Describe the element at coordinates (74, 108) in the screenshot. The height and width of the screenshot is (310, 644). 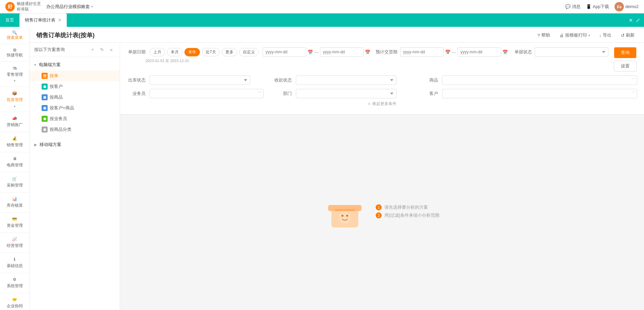
I see `tree-child-by-cust-prod: ▦ 按客户+商品` at that location.